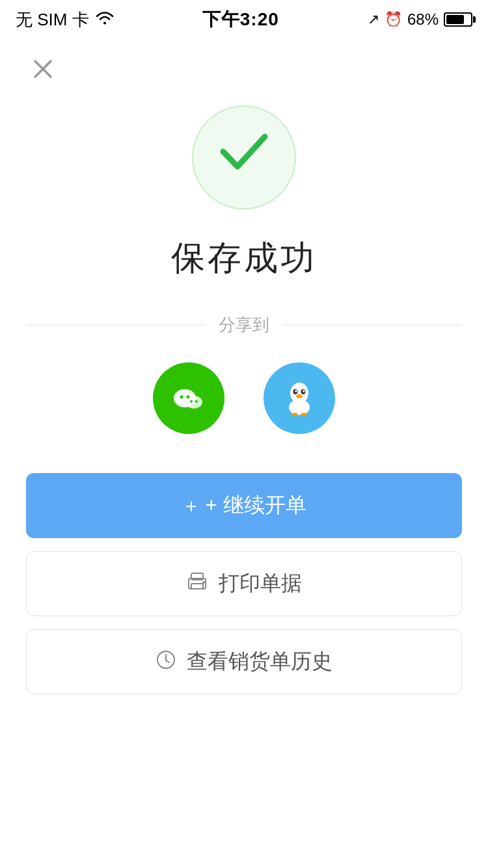 The width and height of the screenshot is (488, 868). What do you see at coordinates (420, 20) in the screenshot?
I see `status-right: ↗ ⏰ 68%` at bounding box center [420, 20].